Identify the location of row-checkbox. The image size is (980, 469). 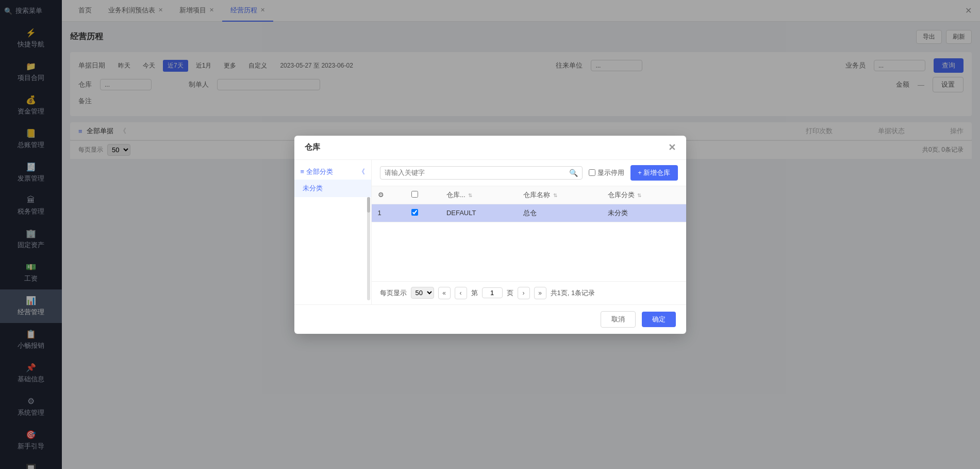
(414, 213).